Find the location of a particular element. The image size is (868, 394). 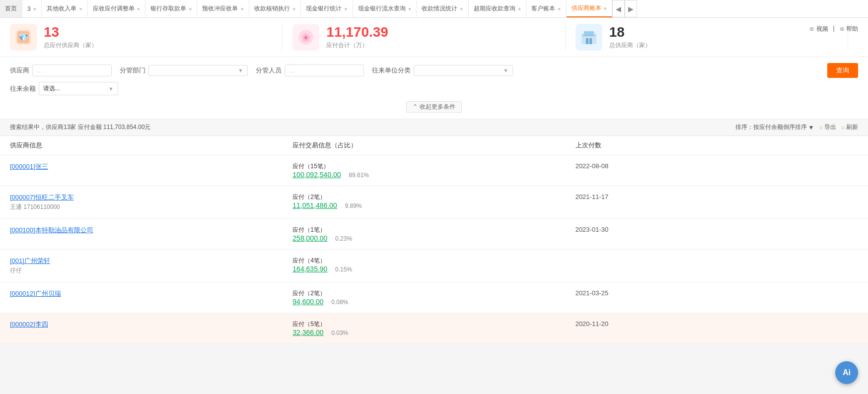

close-icon-cash-bank-stats: × is located at coordinates (346, 9).